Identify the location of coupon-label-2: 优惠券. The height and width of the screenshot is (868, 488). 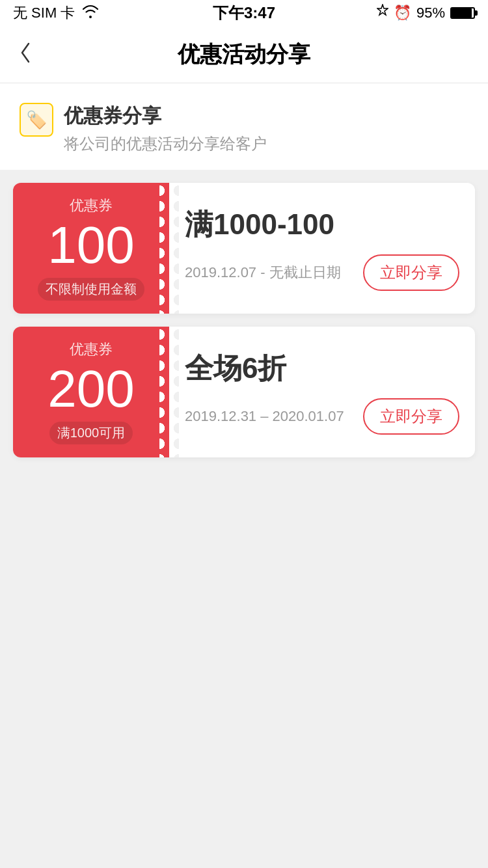
(91, 349).